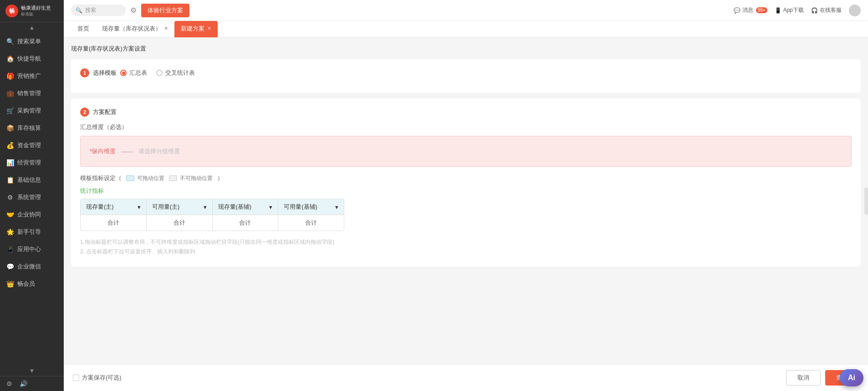 This screenshot has width=868, height=391. Describe the element at coordinates (466, 202) in the screenshot. I see `indicator-settings: 模板指标设定（ 可拖动位置 不可拖动位置 ） 统计指标 现存` at that location.